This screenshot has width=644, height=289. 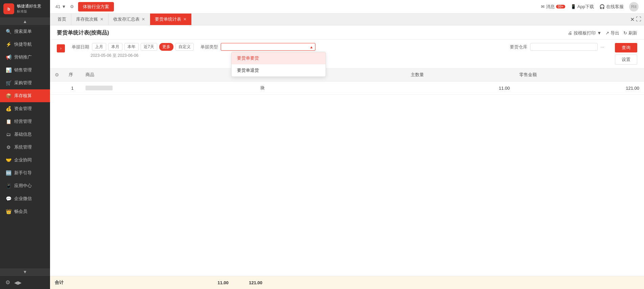 What do you see at coordinates (258, 47) in the screenshot?
I see `doc-type-filter-group: 单据类型 ▲` at bounding box center [258, 47].